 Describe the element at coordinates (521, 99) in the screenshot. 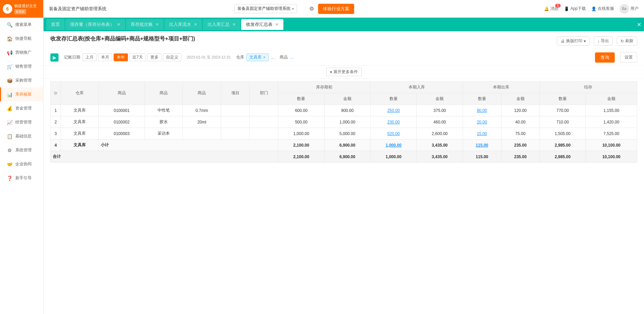

I see `col-header-out-amt: 金额` at that location.